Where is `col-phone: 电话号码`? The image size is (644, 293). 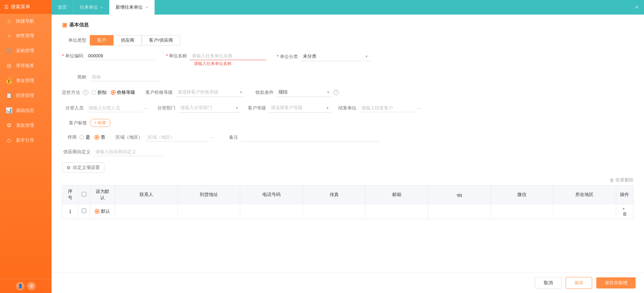
col-phone: 电话号码 is located at coordinates (272, 195).